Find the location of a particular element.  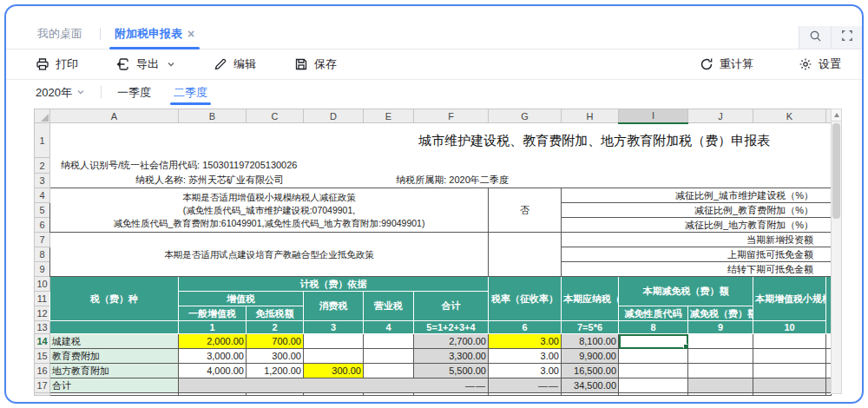

cell-e15 is located at coordinates (389, 356).